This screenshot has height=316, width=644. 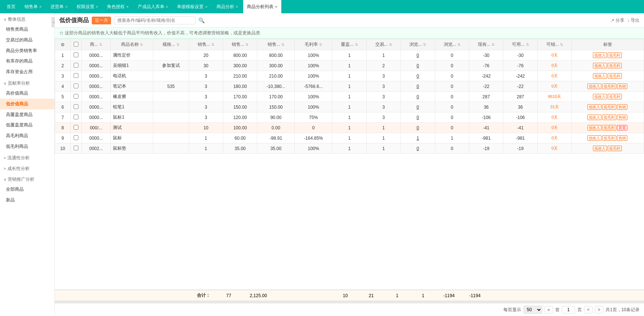 What do you see at coordinates (27, 189) in the screenshot?
I see `sidebar-item-all-products: 全部商品` at bounding box center [27, 189].